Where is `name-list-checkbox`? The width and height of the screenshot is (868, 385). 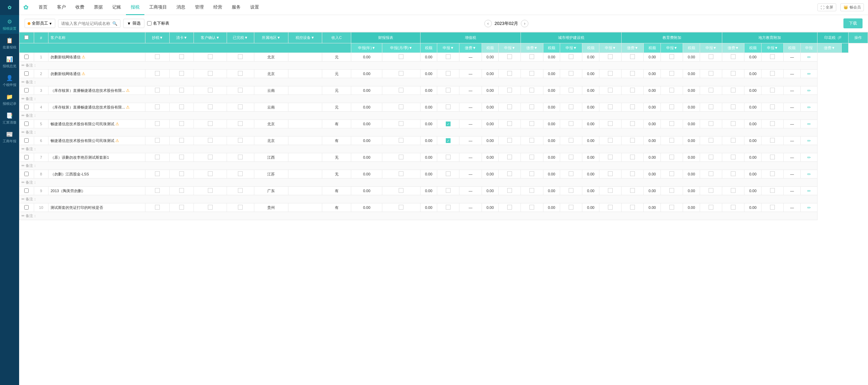
name-list-checkbox is located at coordinates (150, 23).